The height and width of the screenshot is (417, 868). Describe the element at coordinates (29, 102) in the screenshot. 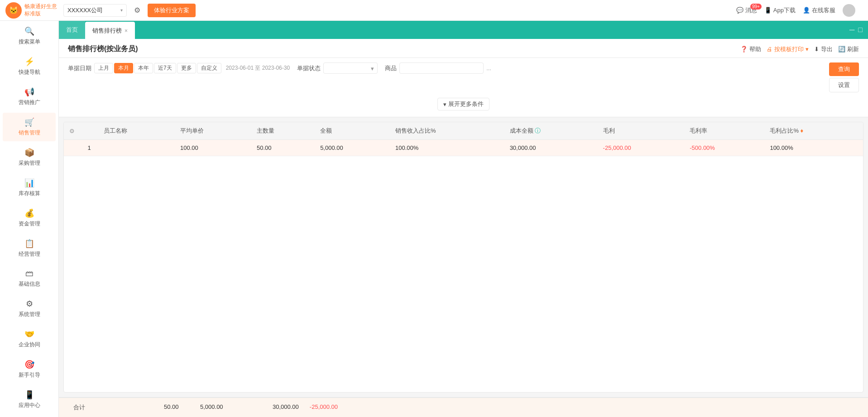

I see `sidebar-label-marketing: 营销推广` at that location.